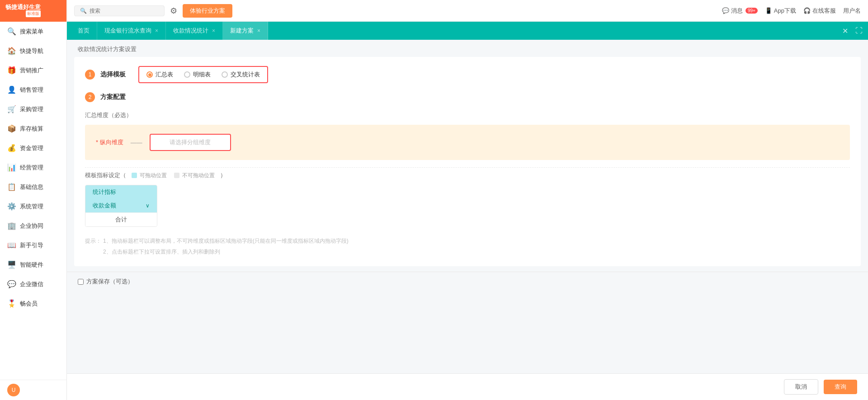 The height and width of the screenshot is (400, 868). Describe the element at coordinates (33, 187) in the screenshot. I see `sidebar-item-basic-info: 📋 基础信息` at that location.